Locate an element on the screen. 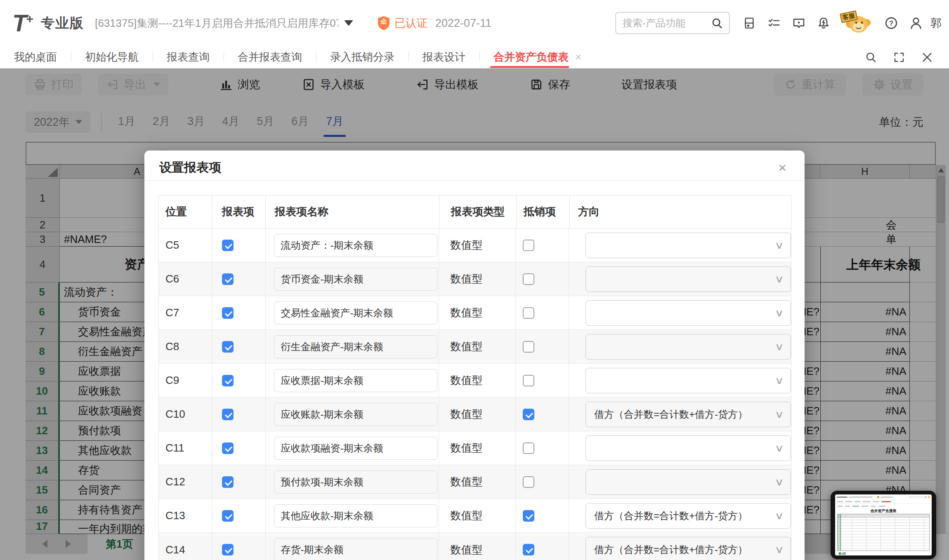 The image size is (949, 560). item-name-value: 存货-期末余额 is located at coordinates (312, 550).